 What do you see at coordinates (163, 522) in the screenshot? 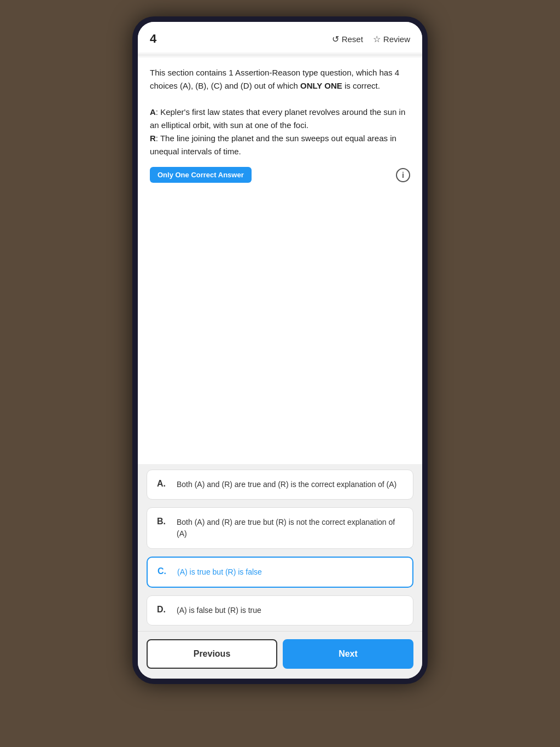
I see `option-b-label: B.` at bounding box center [163, 522].